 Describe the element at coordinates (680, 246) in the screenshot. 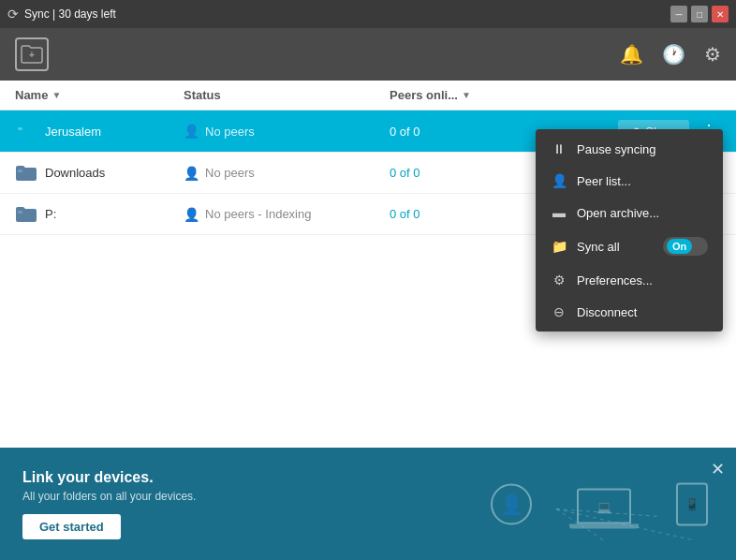

I see `toggle-on-label: On` at that location.